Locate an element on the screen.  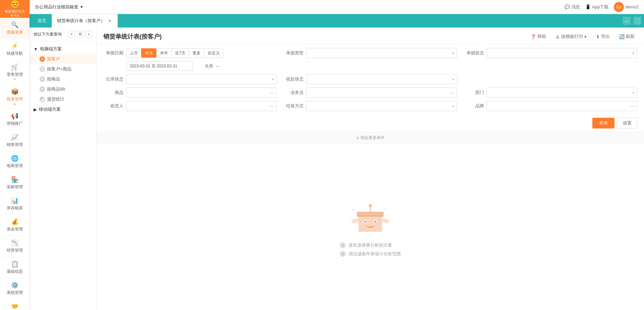
sidebar-item-quick-nav: ⚡ 快捷导航 is located at coordinates (15, 50).